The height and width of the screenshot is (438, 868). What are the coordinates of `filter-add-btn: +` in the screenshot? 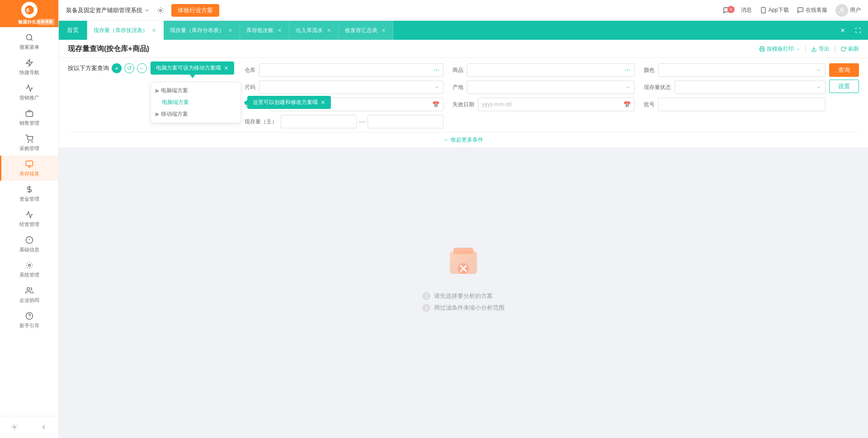 It's located at (117, 68).